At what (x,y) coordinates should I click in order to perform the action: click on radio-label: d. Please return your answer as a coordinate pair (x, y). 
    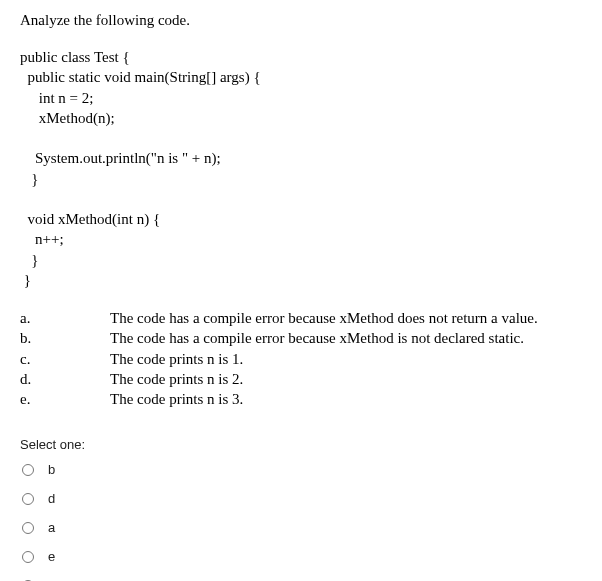
    Looking at the image, I should click on (52, 498).